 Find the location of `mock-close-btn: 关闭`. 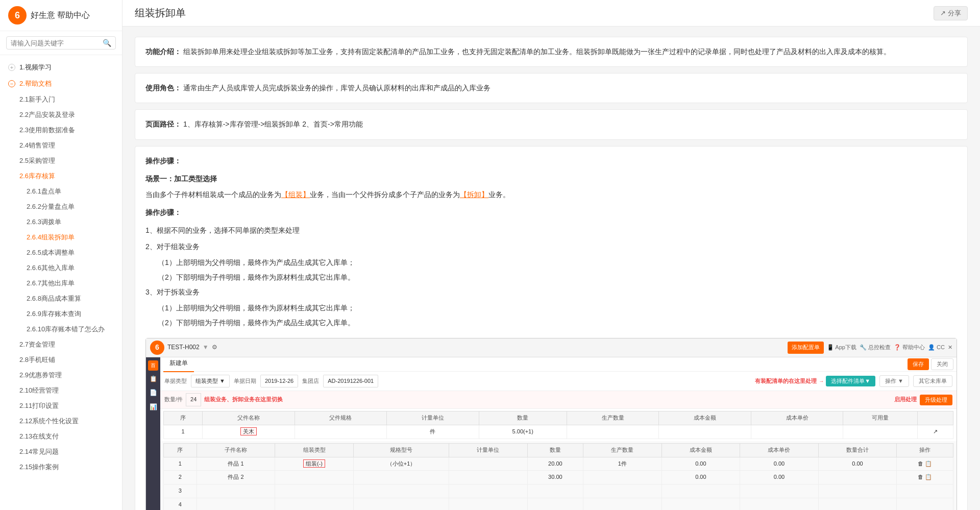

mock-close-btn: 关闭 is located at coordinates (942, 365).